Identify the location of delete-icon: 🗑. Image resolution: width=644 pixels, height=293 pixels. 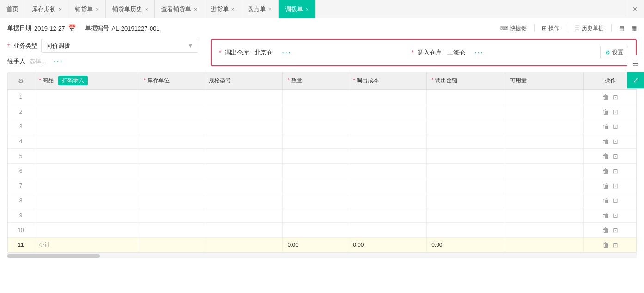
(606, 245).